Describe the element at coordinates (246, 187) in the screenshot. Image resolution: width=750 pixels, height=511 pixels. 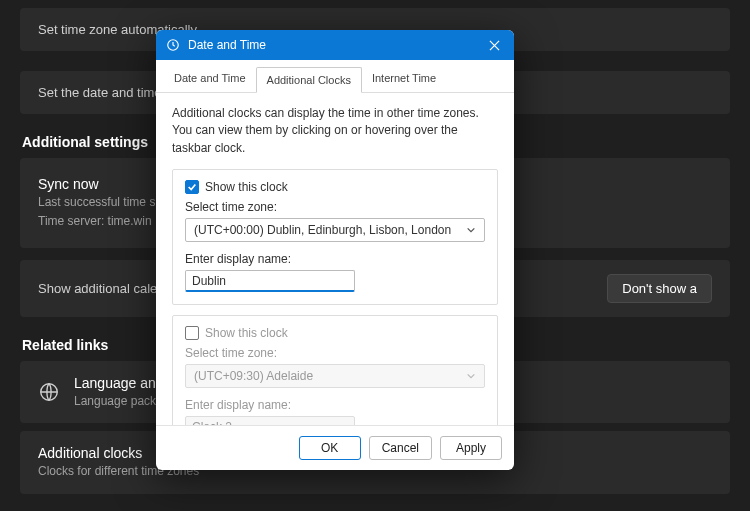
I see `clock1-show-label: Show this clock` at that location.